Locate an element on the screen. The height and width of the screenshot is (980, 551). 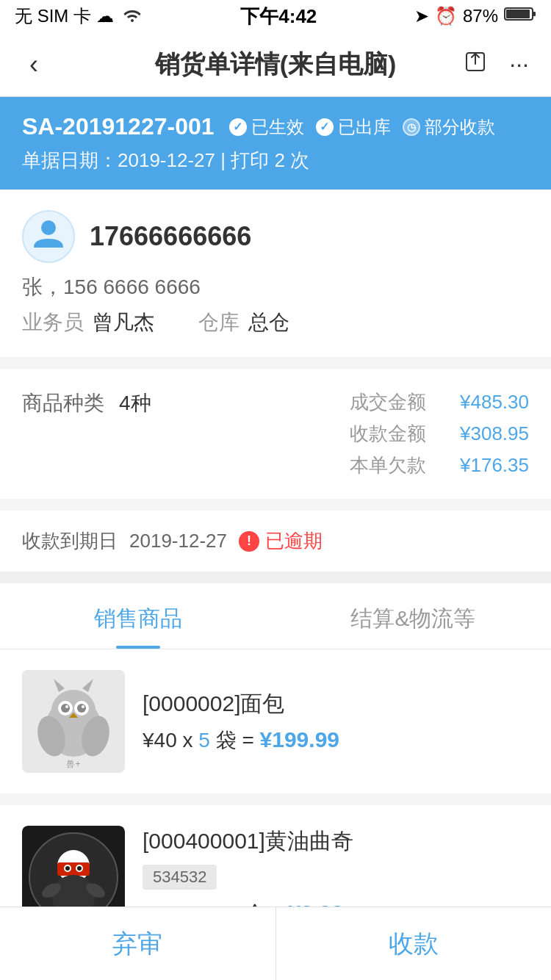
overdue-text: 已逾期 is located at coordinates (294, 541).